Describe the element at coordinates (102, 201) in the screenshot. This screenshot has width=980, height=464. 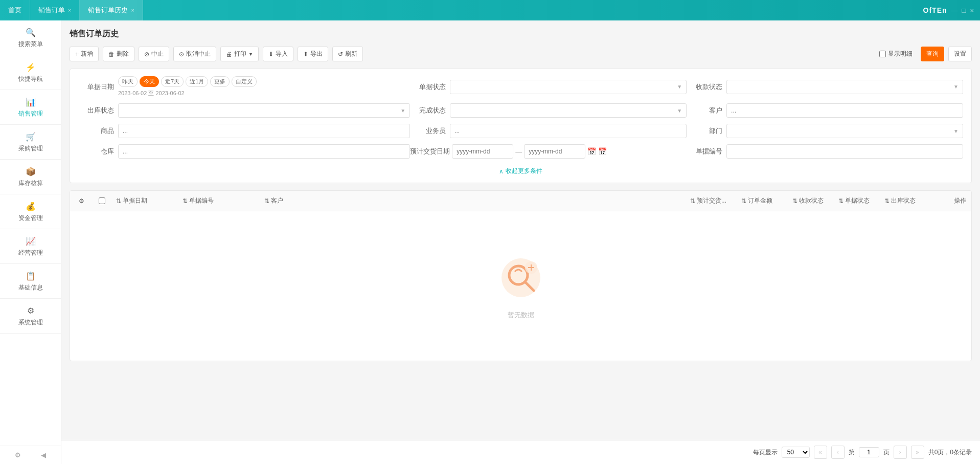
I see `select-all-checkbox` at that location.